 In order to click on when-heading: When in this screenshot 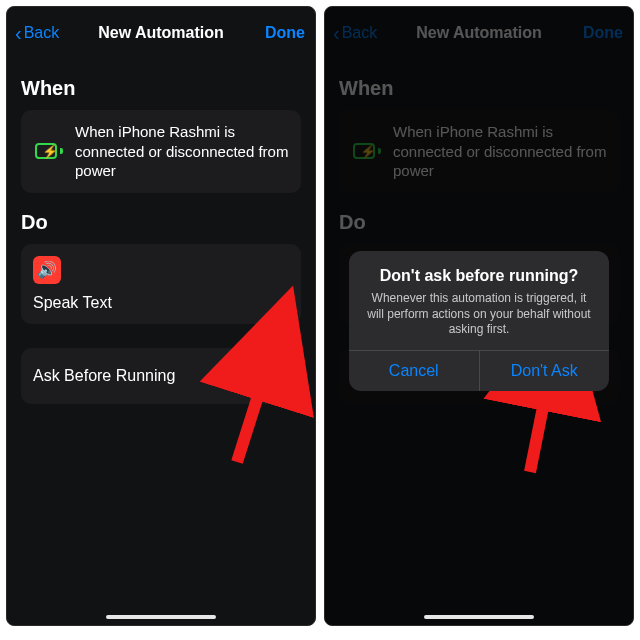, I will do `click(161, 84)`.